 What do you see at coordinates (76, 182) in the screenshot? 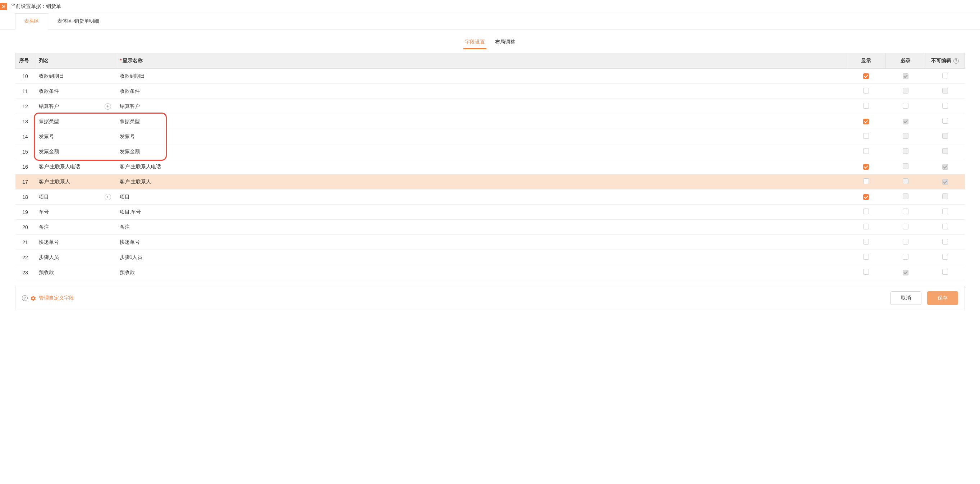
I see `cell-name: 客户.主联系人` at bounding box center [76, 182].